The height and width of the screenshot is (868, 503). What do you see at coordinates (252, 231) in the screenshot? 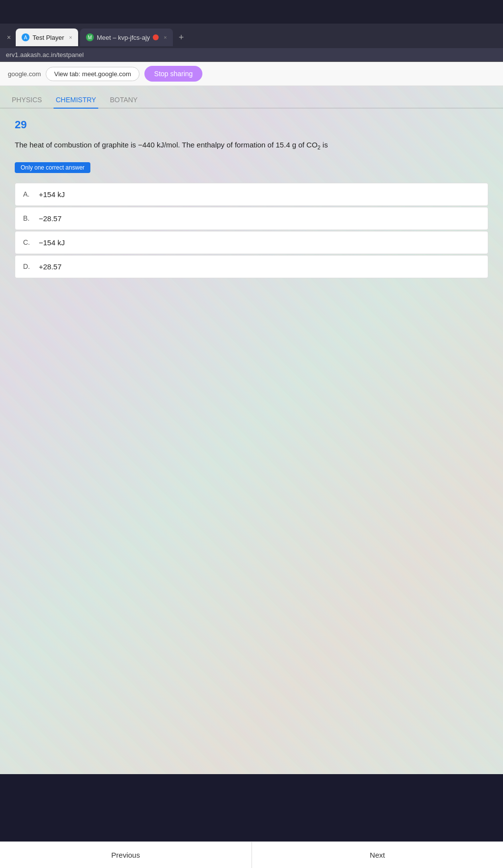
I see `options-container: A. +154 kJ B. −28.57 C. −154 kJ D. +28.5…` at bounding box center [252, 231].